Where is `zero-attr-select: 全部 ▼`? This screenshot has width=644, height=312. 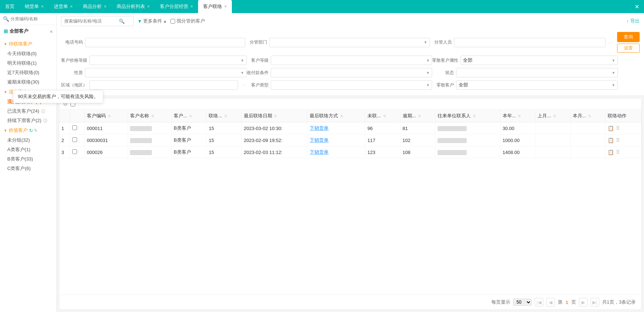
zero-attr-select: 全部 ▼ is located at coordinates (539, 60).